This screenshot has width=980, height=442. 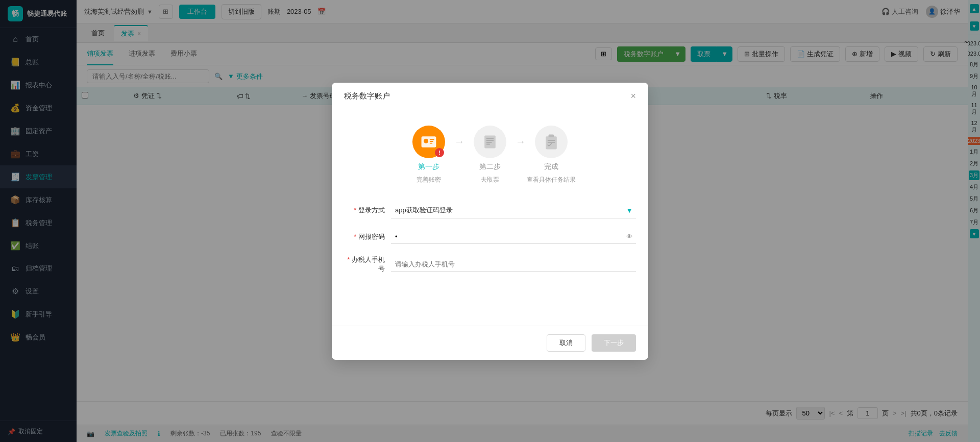 I want to click on step-3-desc: 查看具体任务结果, so click(x=551, y=180).